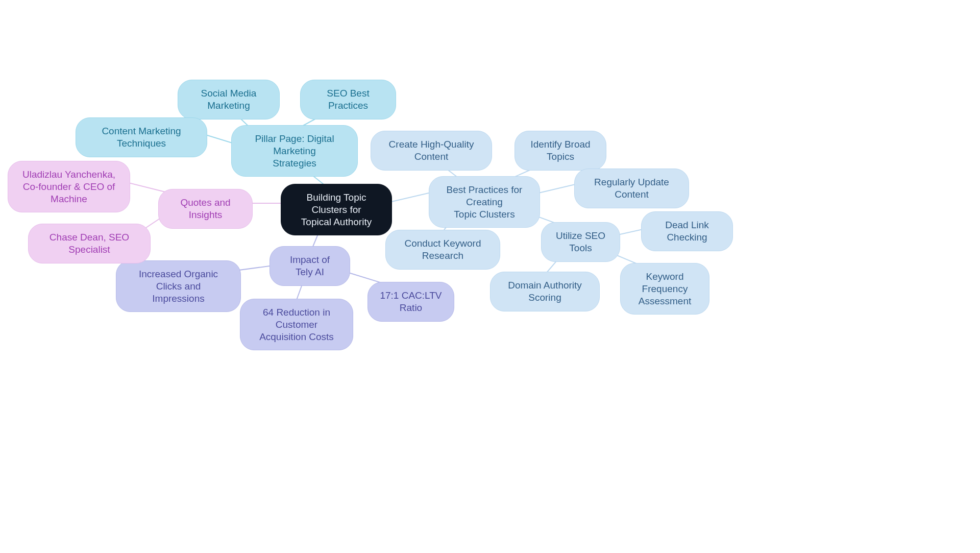 The width and height of the screenshot is (980, 553). Describe the element at coordinates (484, 202) in the screenshot. I see `bp-label: Best Practices for Creating Topic Cluste…` at that location.